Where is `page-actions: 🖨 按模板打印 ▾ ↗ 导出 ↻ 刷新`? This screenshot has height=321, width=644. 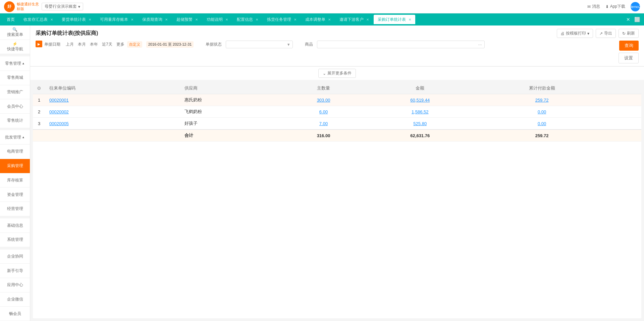 page-actions: 🖨 按模板打印 ▾ ↗ 导出 ↻ 刷新 is located at coordinates (598, 34).